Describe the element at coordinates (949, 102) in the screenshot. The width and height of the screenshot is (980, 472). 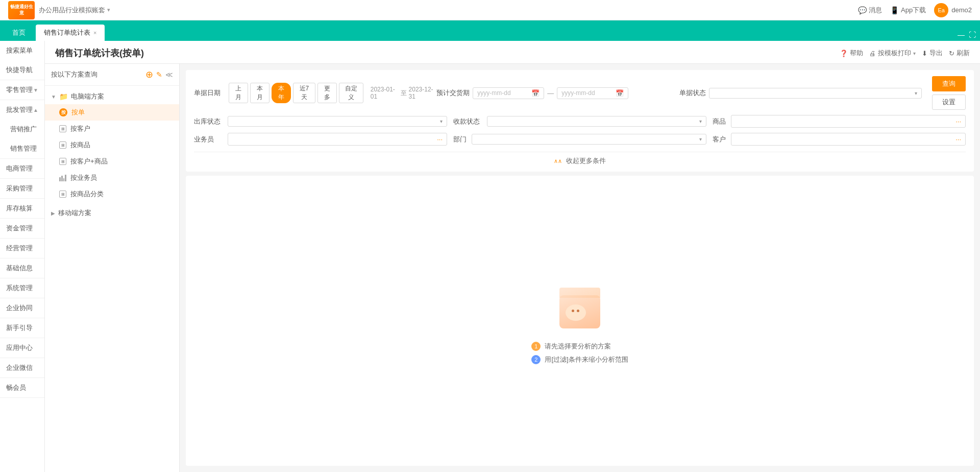
I see `settings-button: 设置` at that location.